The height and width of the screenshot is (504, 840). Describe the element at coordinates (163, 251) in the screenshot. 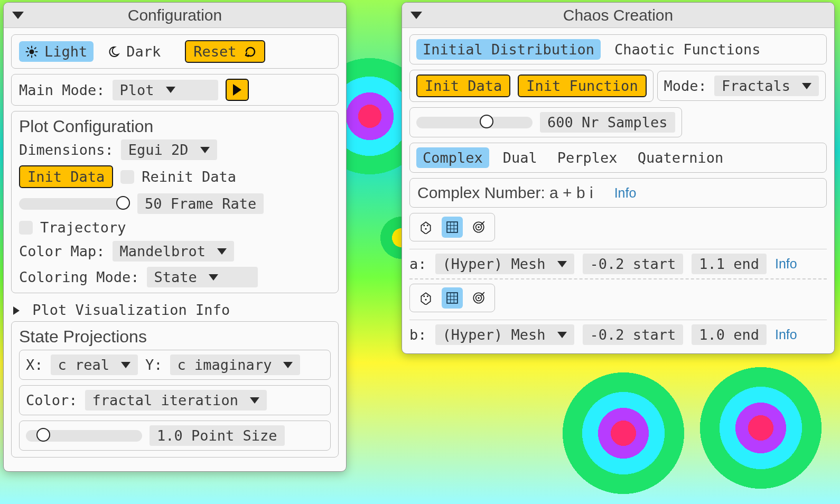

I see `color-map-value: Mandelbrot` at that location.